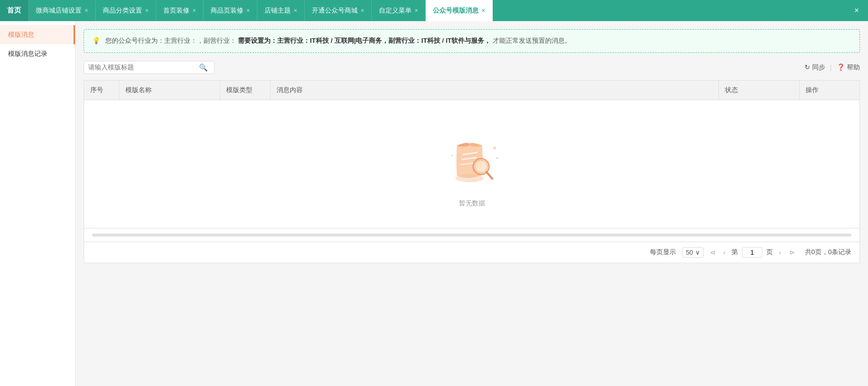  What do you see at coordinates (170, 90) in the screenshot?
I see `col-header-name: 模版名称` at bounding box center [170, 90].